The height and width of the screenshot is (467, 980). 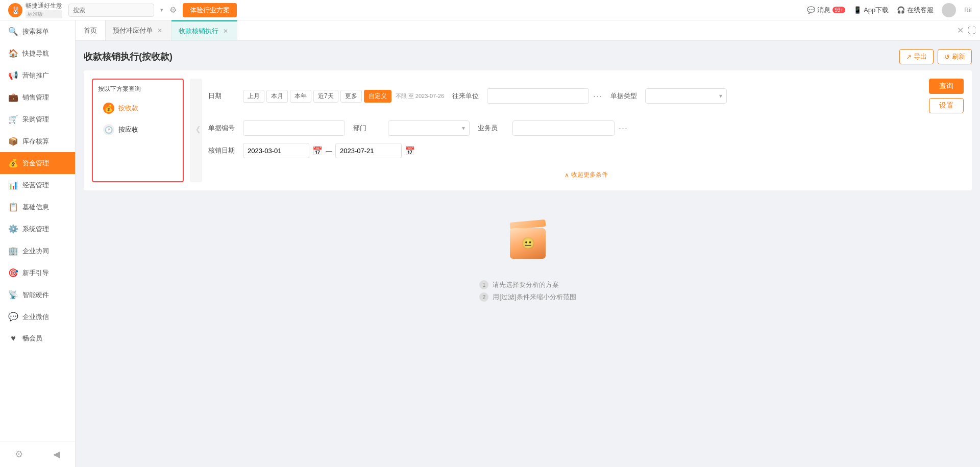 I want to click on verify-date-field: 核销日期 📅 — 📅, so click(x=311, y=151).